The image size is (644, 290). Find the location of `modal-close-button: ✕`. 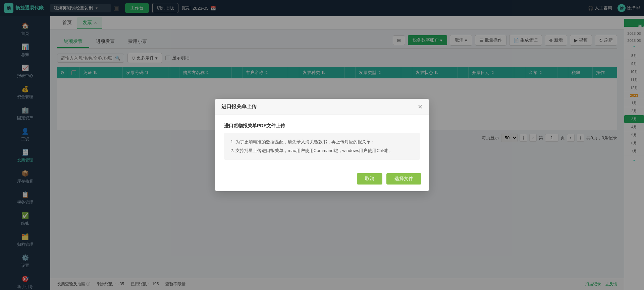

modal-close-button: ✕ is located at coordinates (420, 107).